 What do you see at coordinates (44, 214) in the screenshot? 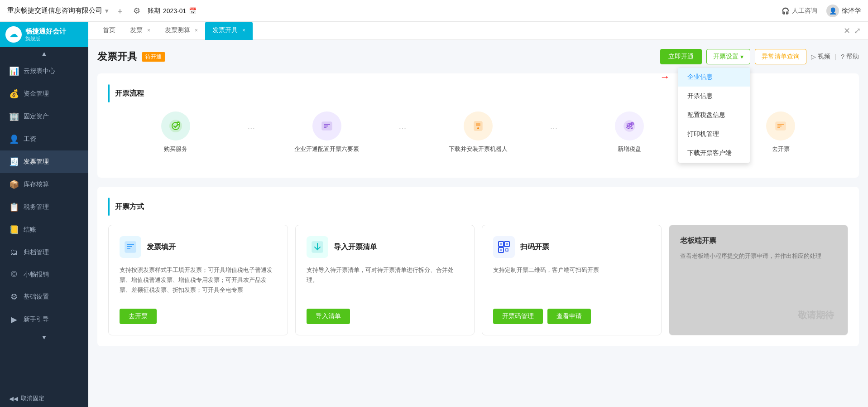
I see `sidebar: ☁ 畅捷通好会计 旗舰版 ▲ 📊 云报表中心 💰 资金管理 🏢 固定资产` at bounding box center [44, 214].